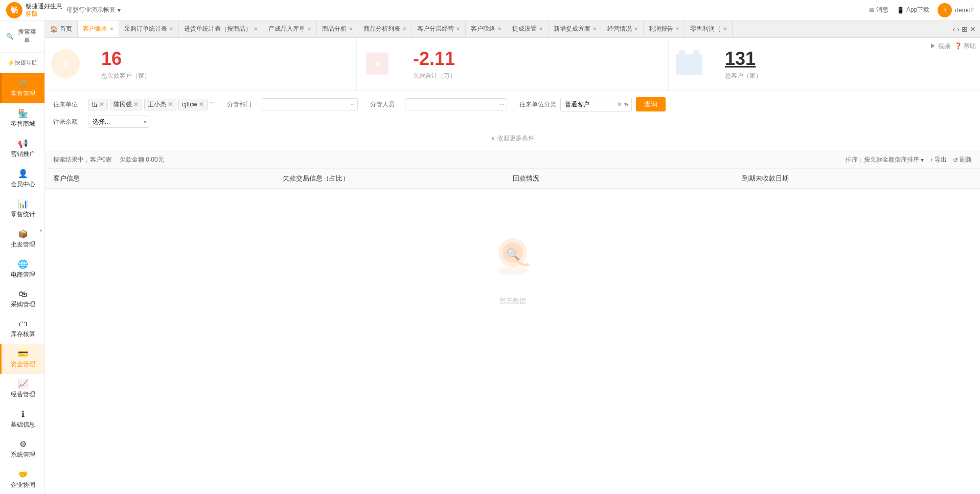 This screenshot has height=494, width=980. What do you see at coordinates (290, 29) in the screenshot?
I see `tab-product-inbound: 产成品入库单 ✕` at bounding box center [290, 29].